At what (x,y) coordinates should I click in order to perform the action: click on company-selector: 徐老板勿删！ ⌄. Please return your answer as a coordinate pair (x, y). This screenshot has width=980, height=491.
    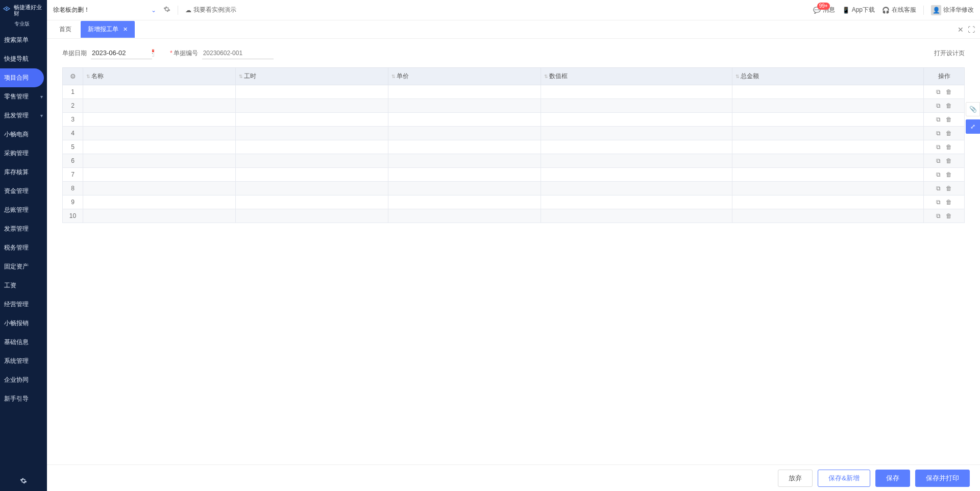
    Looking at the image, I should click on (105, 10).